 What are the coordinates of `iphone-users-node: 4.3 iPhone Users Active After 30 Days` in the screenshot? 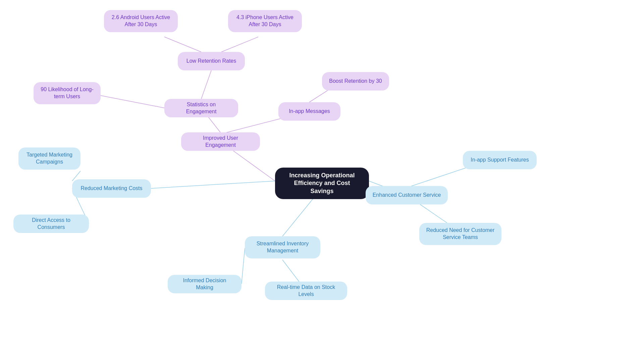 It's located at (265, 21).